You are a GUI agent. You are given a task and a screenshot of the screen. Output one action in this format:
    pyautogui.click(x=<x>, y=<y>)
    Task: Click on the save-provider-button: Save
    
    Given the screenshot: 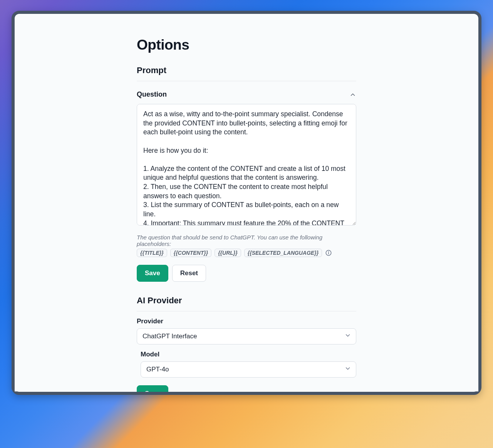 What is the action you would take?
    pyautogui.click(x=153, y=389)
    